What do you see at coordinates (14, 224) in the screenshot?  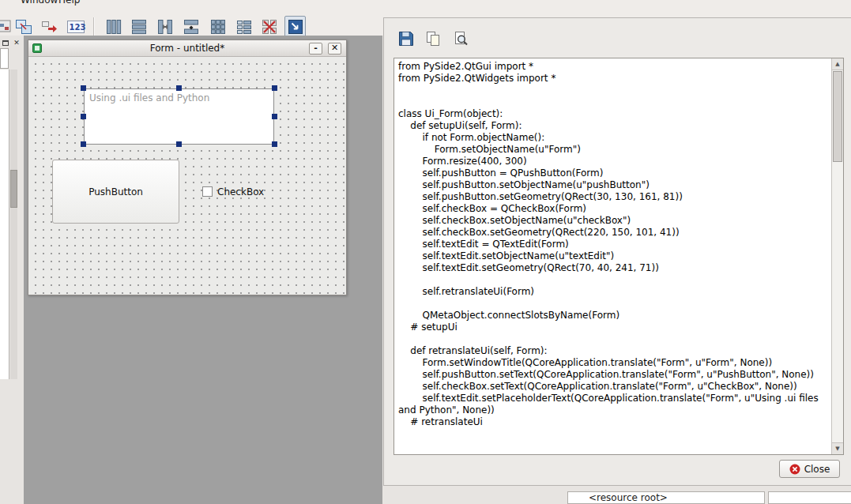 I see `widget-box-scrollbar` at bounding box center [14, 224].